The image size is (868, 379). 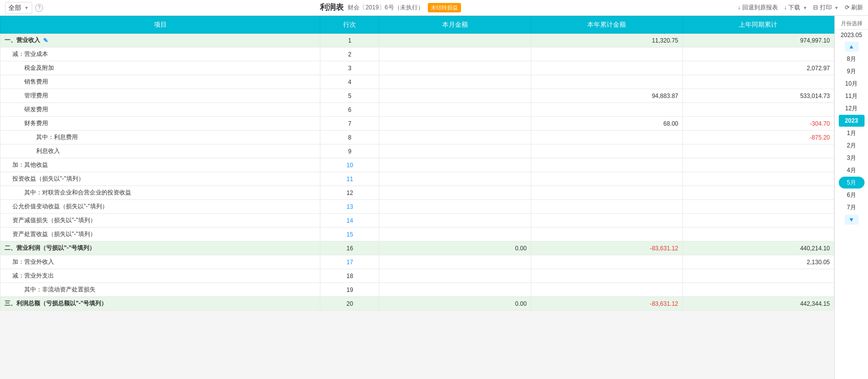 What do you see at coordinates (758, 262) in the screenshot?
I see `row-prev-amount: 2,130.05` at bounding box center [758, 262].